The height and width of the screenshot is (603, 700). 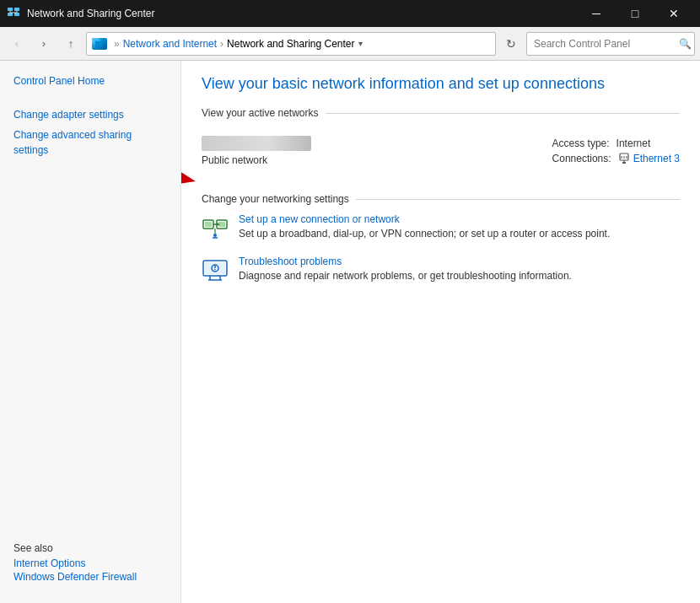 What do you see at coordinates (17, 44) in the screenshot?
I see `back-button: ‹` at bounding box center [17, 44].